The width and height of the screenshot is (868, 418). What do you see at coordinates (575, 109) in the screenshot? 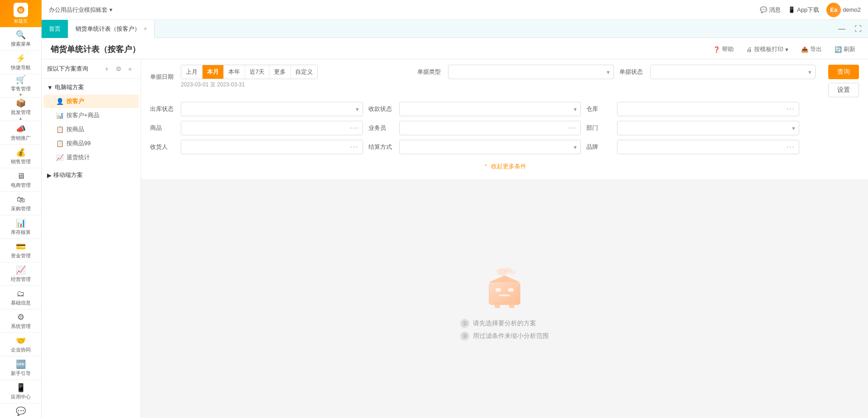
I see `payment-selector-arrow: ▾` at bounding box center [575, 109].